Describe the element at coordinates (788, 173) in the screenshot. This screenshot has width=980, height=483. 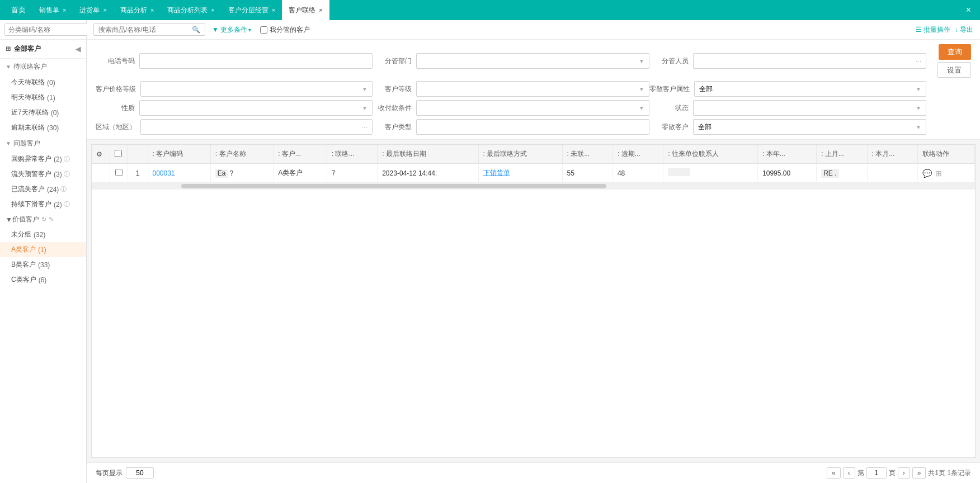
I see `row-this-year: 10995.00` at that location.